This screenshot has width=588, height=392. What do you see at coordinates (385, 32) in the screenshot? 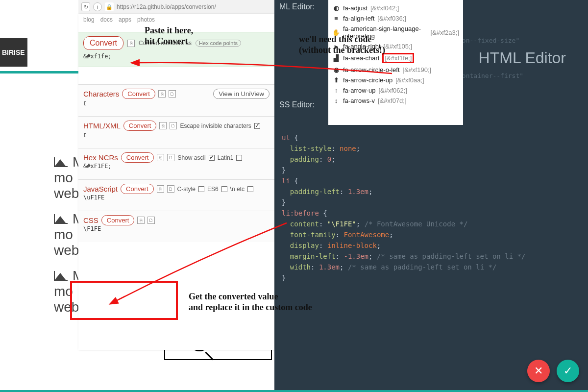
I see `fa-name: fa-american-sign-language-interpreting` at bounding box center [385, 32].